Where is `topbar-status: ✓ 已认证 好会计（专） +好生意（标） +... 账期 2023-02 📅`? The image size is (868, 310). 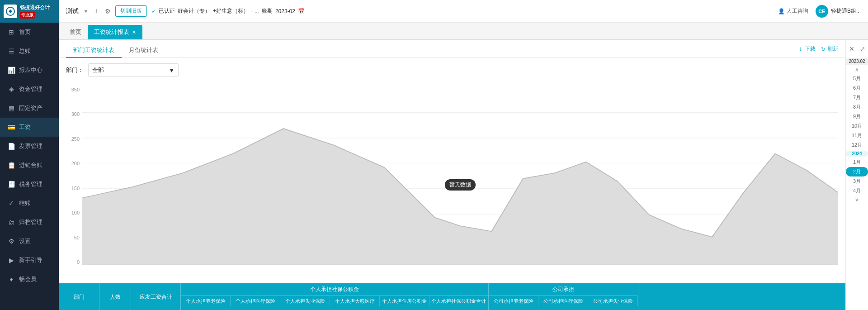 topbar-status: ✓ 已认证 好会计（专） +好生意（标） +... 账期 2023-02 📅 is located at coordinates (228, 11).